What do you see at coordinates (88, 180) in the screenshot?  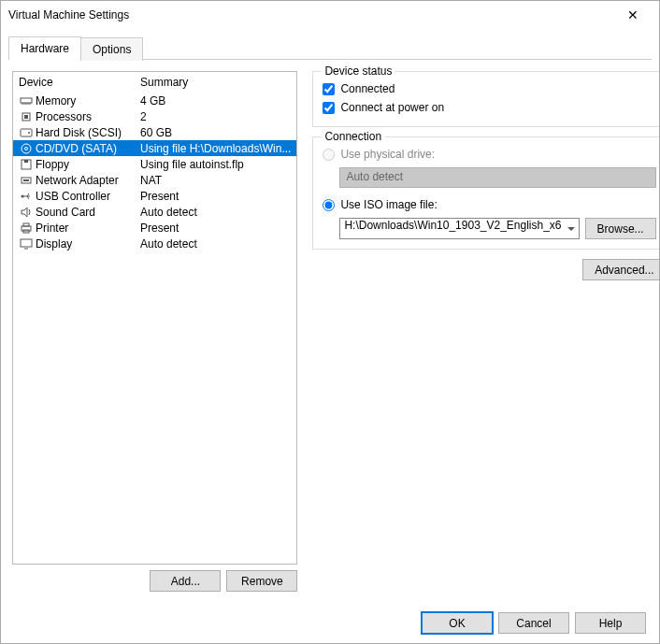 I see `row-device: Network Adapter` at bounding box center [88, 180].